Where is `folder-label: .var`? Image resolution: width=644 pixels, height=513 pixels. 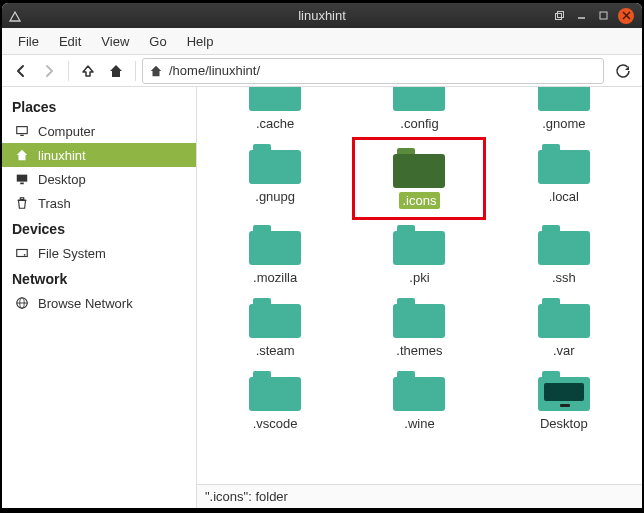
folder-label: .var is located at coordinates (564, 350).